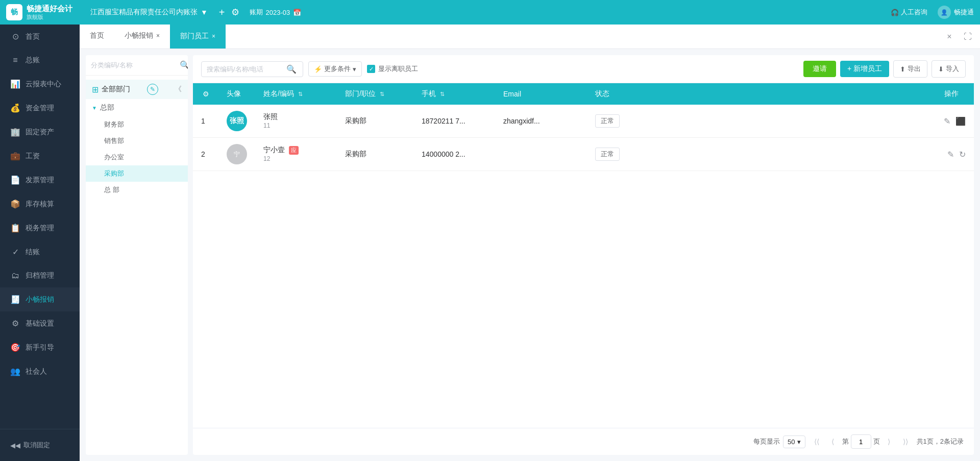 The height and width of the screenshot is (461, 980). I want to click on sidebar-item-general-ledger: ≡ 总账, so click(40, 60).